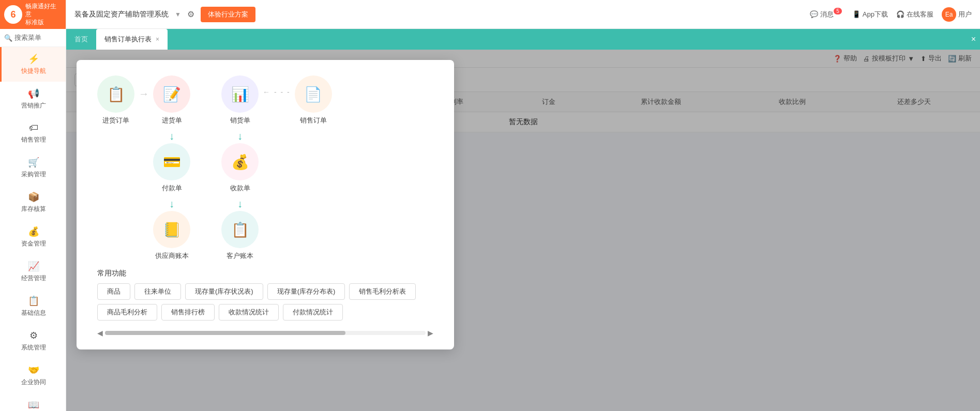 This screenshot has width=980, height=411. Describe the element at coordinates (34, 94) in the screenshot. I see `marketing-icon: 📢` at that location.